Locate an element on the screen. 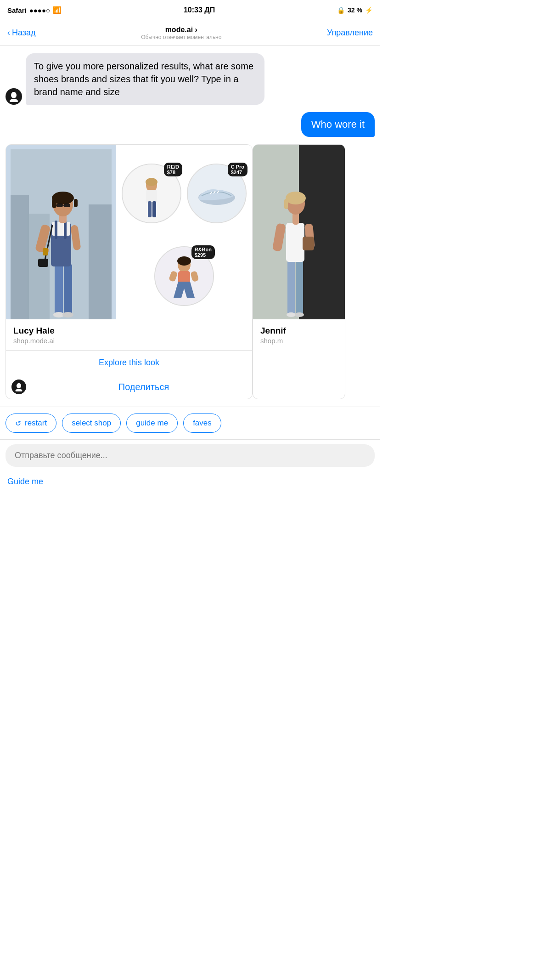  circles-bottom: R&Bon$295 is located at coordinates (184, 276).